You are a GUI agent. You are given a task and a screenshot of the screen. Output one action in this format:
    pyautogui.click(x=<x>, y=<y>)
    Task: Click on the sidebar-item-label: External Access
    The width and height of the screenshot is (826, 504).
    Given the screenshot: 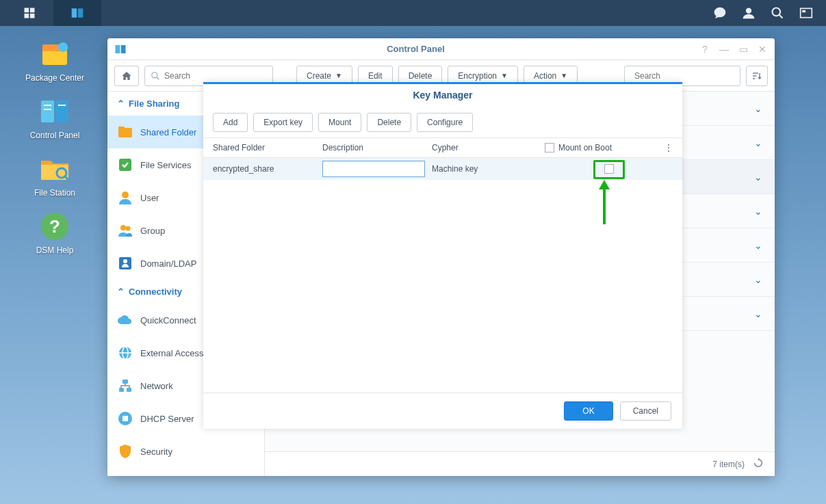 What is the action you would take?
    pyautogui.click(x=172, y=353)
    